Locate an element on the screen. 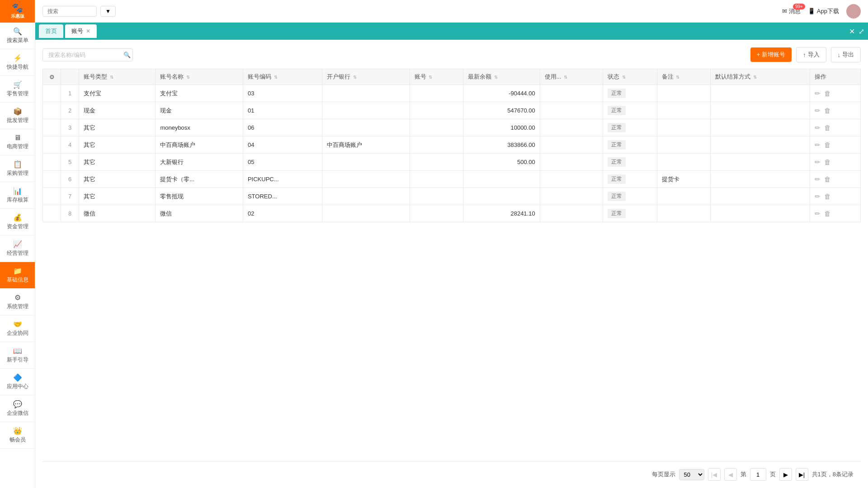 The width and height of the screenshot is (868, 488). sidebar-item-vip-member: 👑 畅会员 is located at coordinates (17, 436).